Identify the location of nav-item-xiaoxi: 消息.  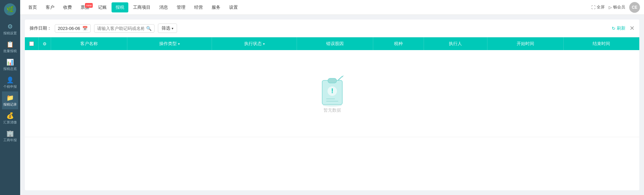
(164, 7).